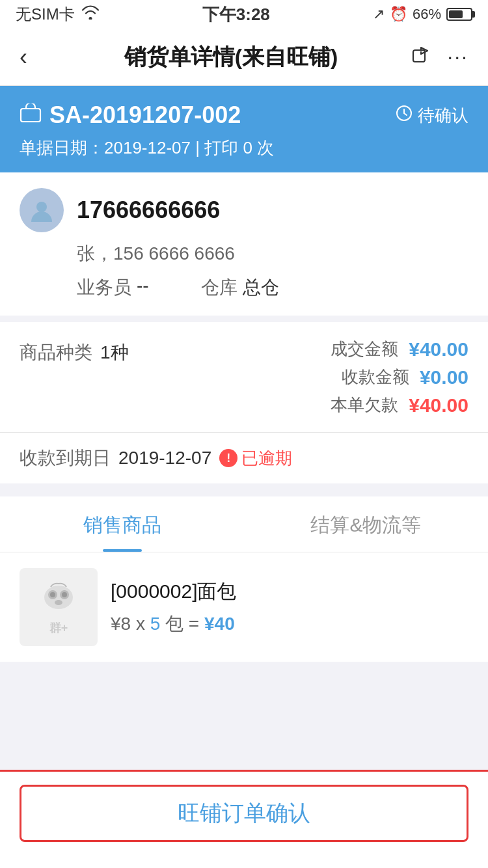  Describe the element at coordinates (42, 210) in the screenshot. I see `avatar` at that location.